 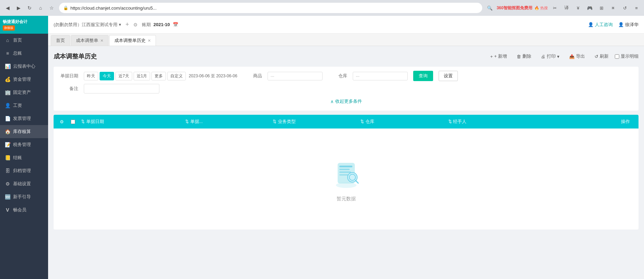 What do you see at coordinates (24, 147) in the screenshot?
I see `sidebar: 畅捷通好会计 旗舰版 ⌂ 首页 ≡ 总账 📊 云报表中心 💰 资金管理 🏢` at bounding box center [24, 147].